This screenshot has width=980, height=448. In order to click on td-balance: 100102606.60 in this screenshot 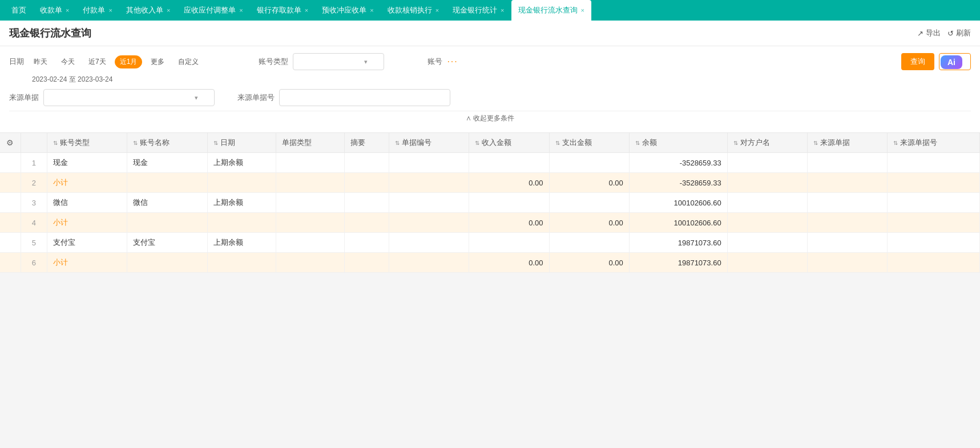, I will do `click(678, 223)`.